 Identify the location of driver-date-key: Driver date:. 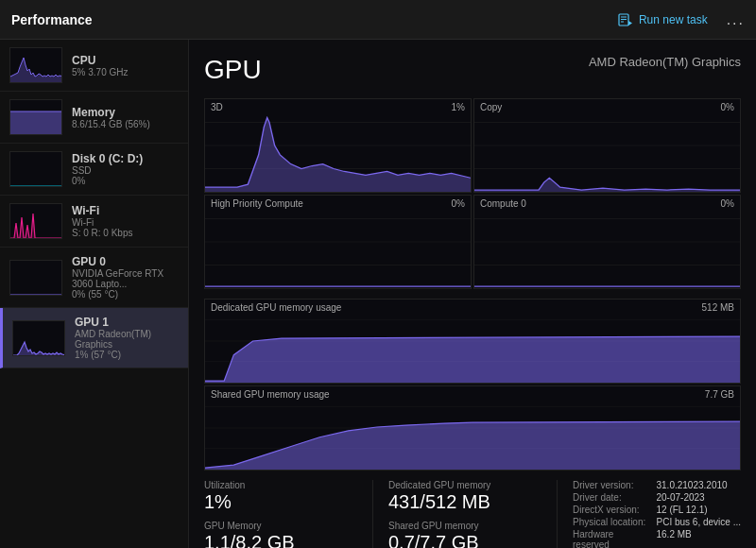
(610, 497).